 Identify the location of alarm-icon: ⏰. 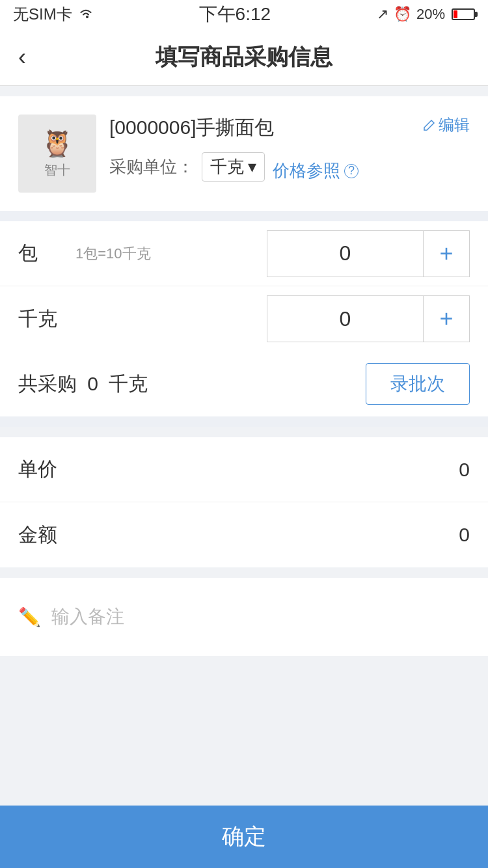
(402, 14).